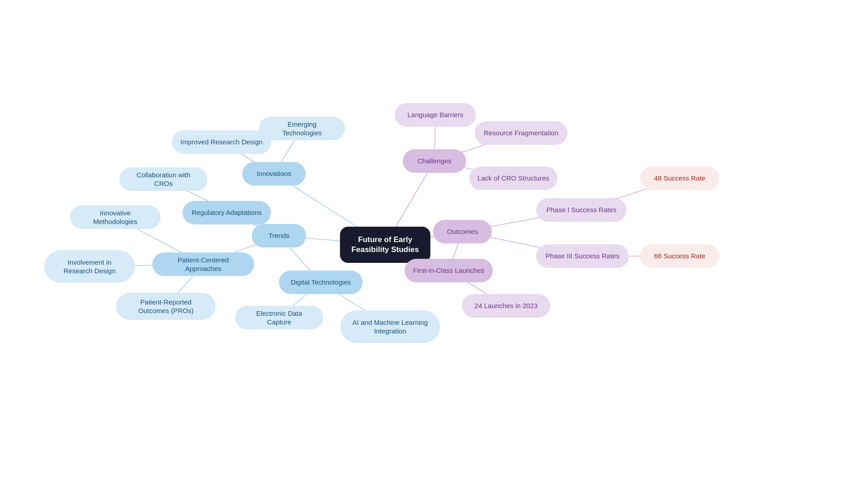 The height and width of the screenshot is (490, 868). I want to click on node-ai_ml: AI and Machine Learning Integration, so click(390, 327).